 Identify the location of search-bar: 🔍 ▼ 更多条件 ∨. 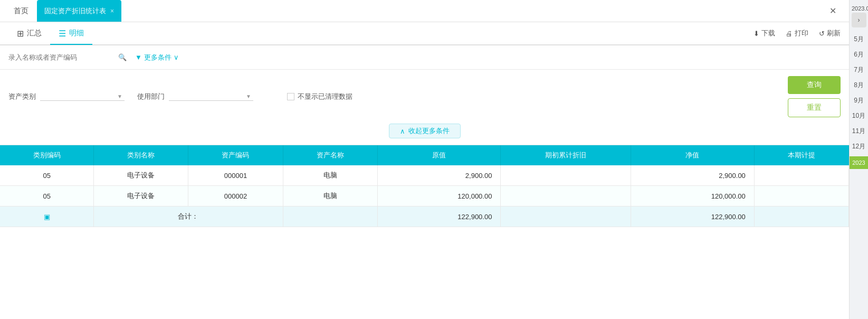
(424, 58).